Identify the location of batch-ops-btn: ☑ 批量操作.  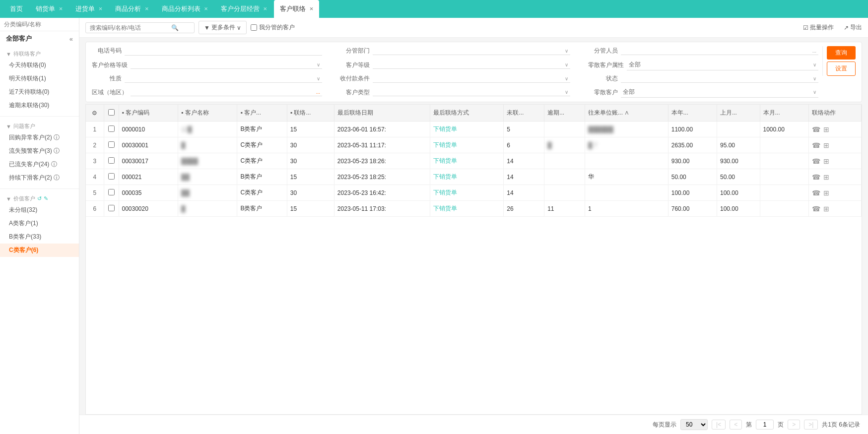
(818, 28).